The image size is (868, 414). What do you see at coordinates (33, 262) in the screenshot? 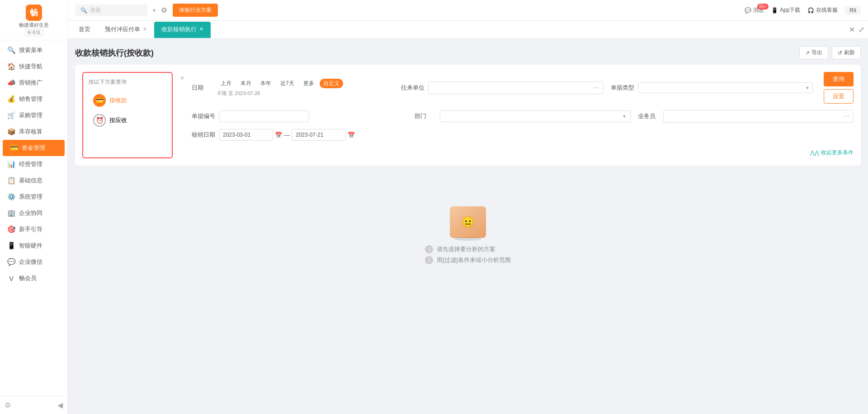
I see `sidebar-item-wechat: 💬 企业微信` at bounding box center [33, 262].